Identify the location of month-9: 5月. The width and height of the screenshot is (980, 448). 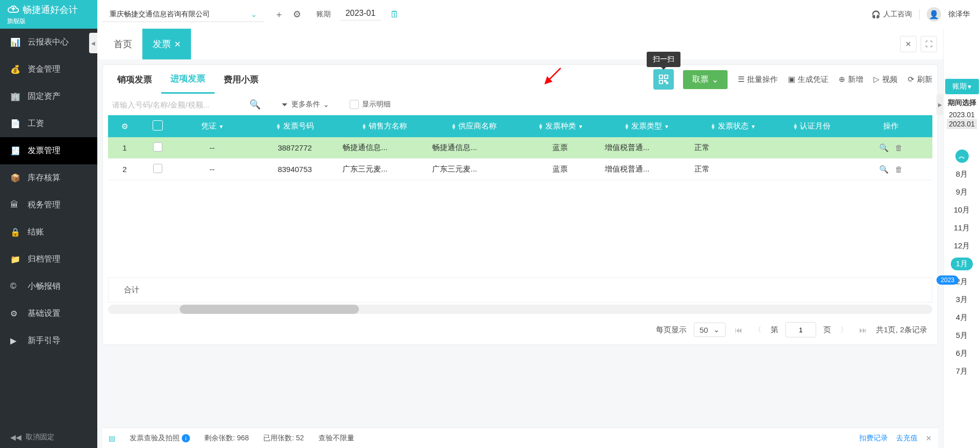
(962, 336).